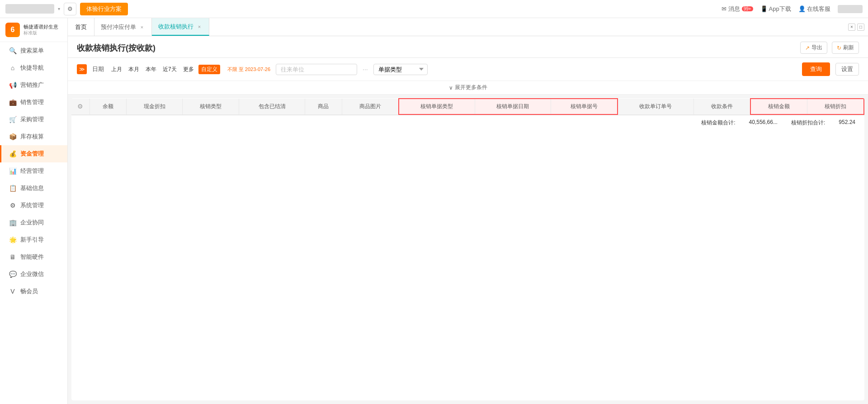 Image resolution: width=868 pixels, height=404 pixels. What do you see at coordinates (13, 119) in the screenshot?
I see `purchase-icon: 🛒` at bounding box center [13, 119].